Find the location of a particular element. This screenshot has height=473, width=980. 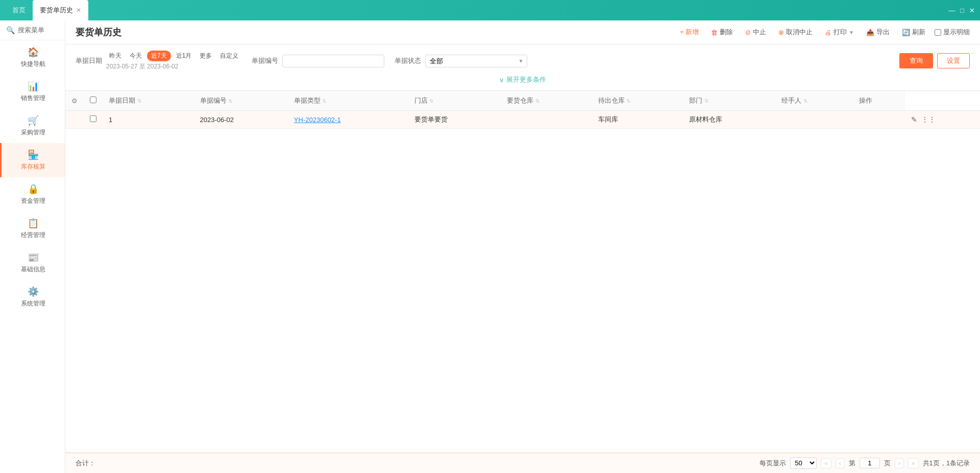

display-detail-toggle: 显示明细 is located at coordinates (952, 32).